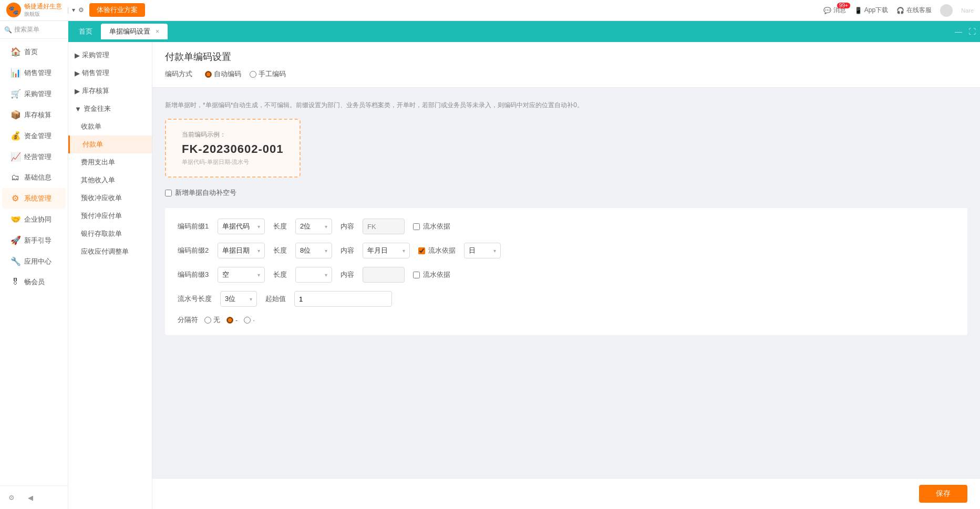  Describe the element at coordinates (566, 251) in the screenshot. I see `prefix2-row: 编码前缀2 单据日期 ▾ 长度 8位 ▾ 内容` at that location.